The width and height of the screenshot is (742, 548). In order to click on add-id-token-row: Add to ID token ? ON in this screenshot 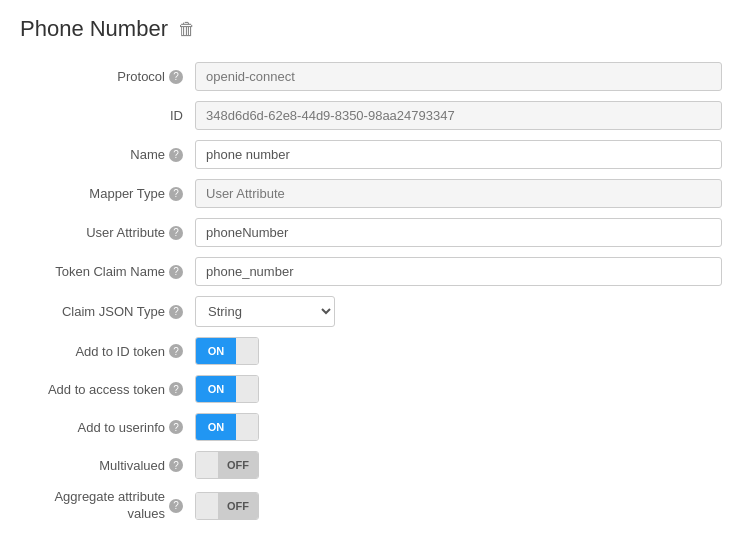, I will do `click(371, 351)`.